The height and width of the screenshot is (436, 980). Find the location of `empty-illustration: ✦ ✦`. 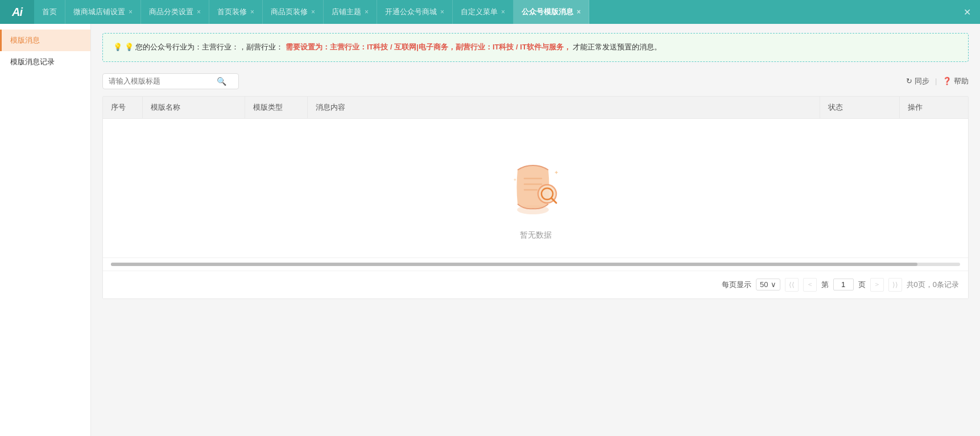

empty-illustration: ✦ ✦ is located at coordinates (536, 187).